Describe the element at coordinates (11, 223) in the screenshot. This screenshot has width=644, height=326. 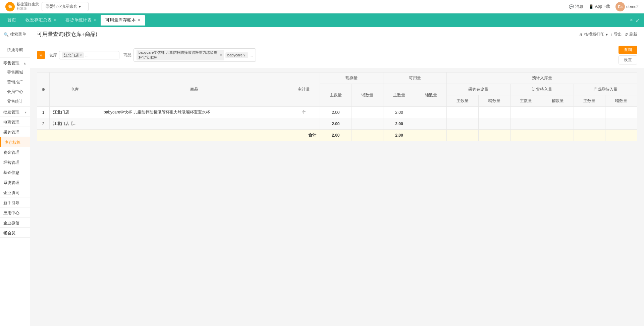
I see `wechat-section-label: 企业微信` at that location.